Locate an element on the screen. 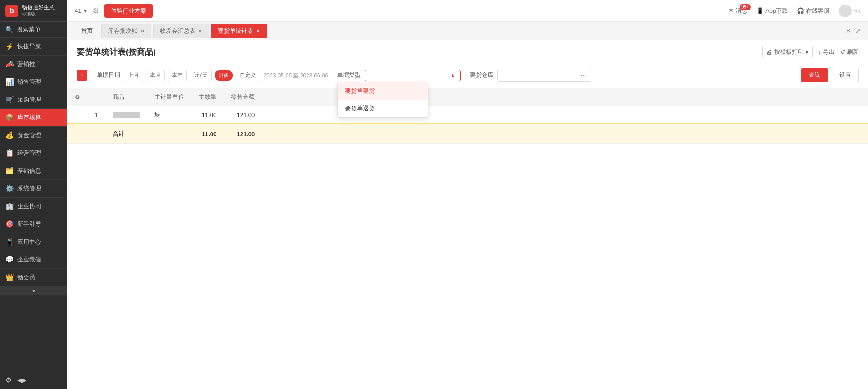 Image resolution: width=868 pixels, height=389 pixels. sidebar-item-wechat: 💬 企业微信 is located at coordinates (34, 260).